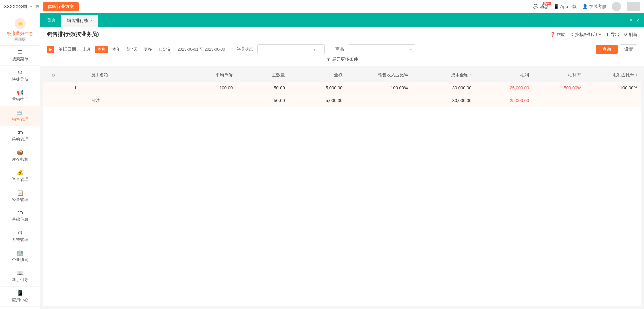  Describe the element at coordinates (73, 34) in the screenshot. I see `page-title: 销售排行榜(按业务员)` at that location.